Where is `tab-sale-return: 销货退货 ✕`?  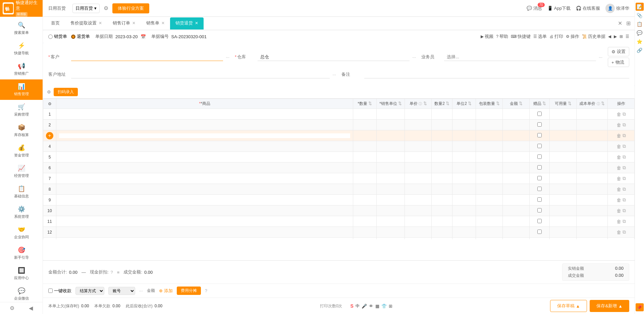
tab-sale-return: 销货退货 ✕ is located at coordinates (187, 23).